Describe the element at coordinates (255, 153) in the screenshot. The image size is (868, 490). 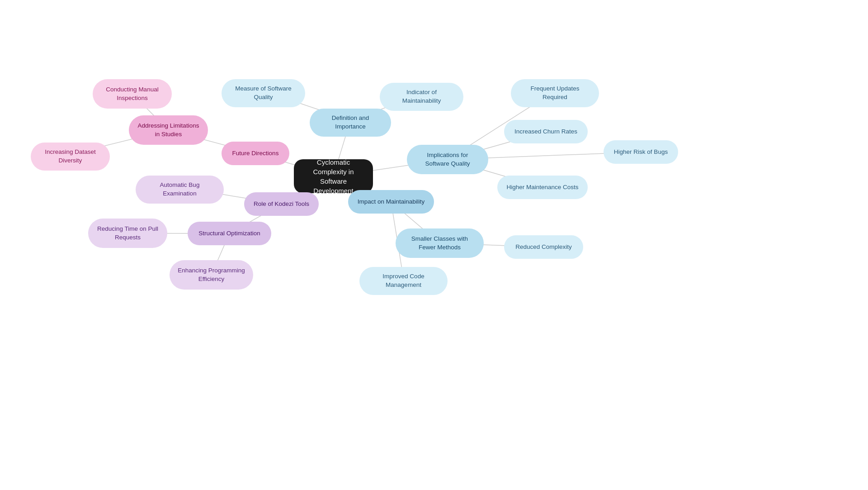
I see `node-future: Future Directions` at that location.